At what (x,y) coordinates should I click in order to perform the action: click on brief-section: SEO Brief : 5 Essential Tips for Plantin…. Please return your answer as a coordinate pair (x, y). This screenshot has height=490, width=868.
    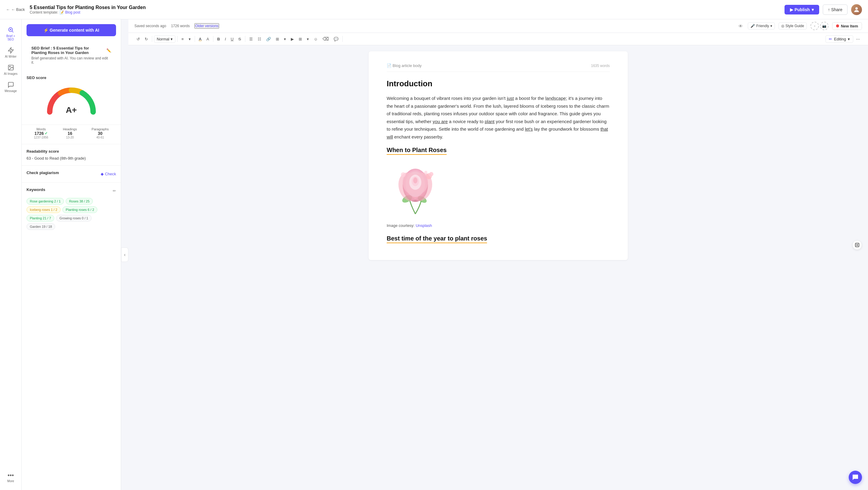
    Looking at the image, I should click on (71, 56).